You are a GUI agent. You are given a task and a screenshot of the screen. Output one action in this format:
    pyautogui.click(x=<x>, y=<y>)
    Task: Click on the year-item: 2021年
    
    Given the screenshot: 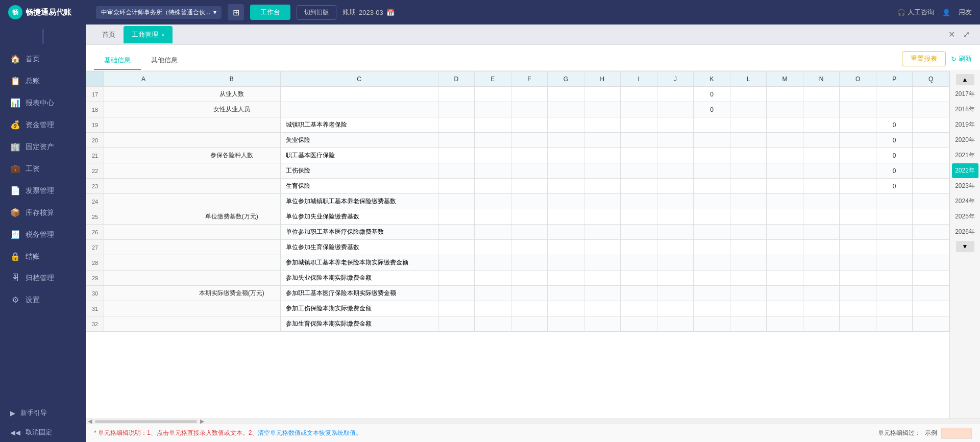 What is the action you would take?
    pyautogui.click(x=965, y=155)
    